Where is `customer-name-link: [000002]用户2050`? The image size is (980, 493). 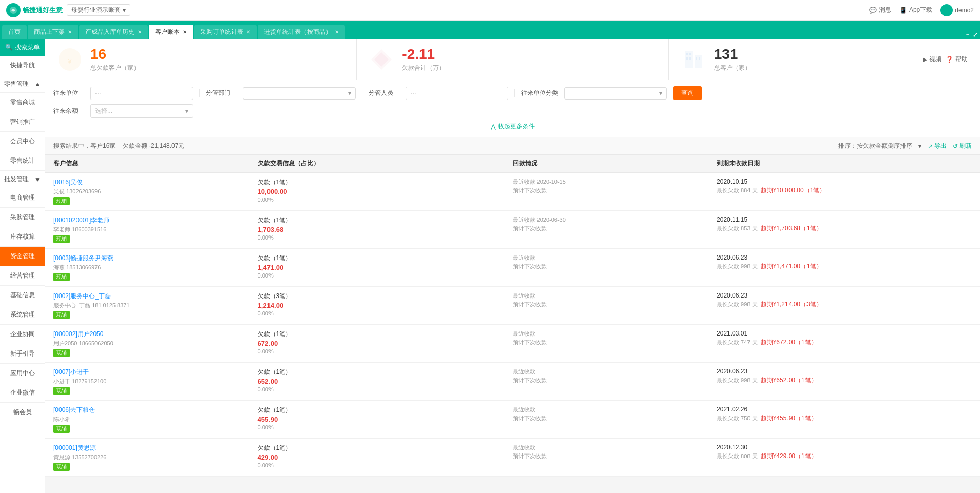
customer-name-link: [000002]用户2050 is located at coordinates (156, 334).